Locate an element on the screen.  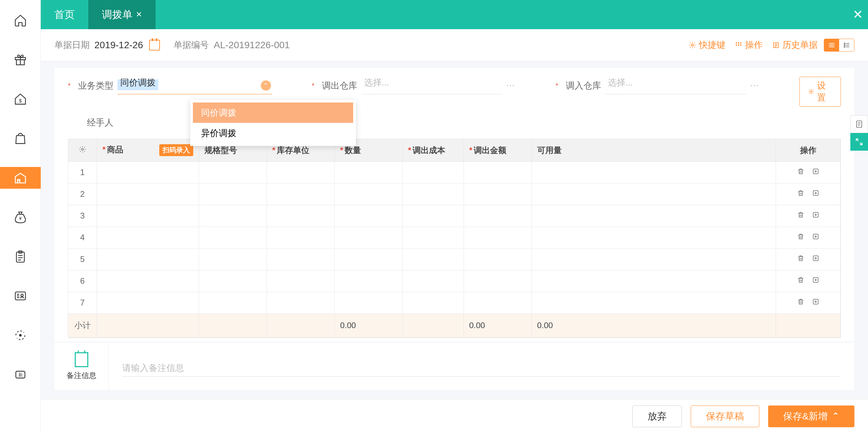
sidebar-item-money: ¥ is located at coordinates (20, 217).